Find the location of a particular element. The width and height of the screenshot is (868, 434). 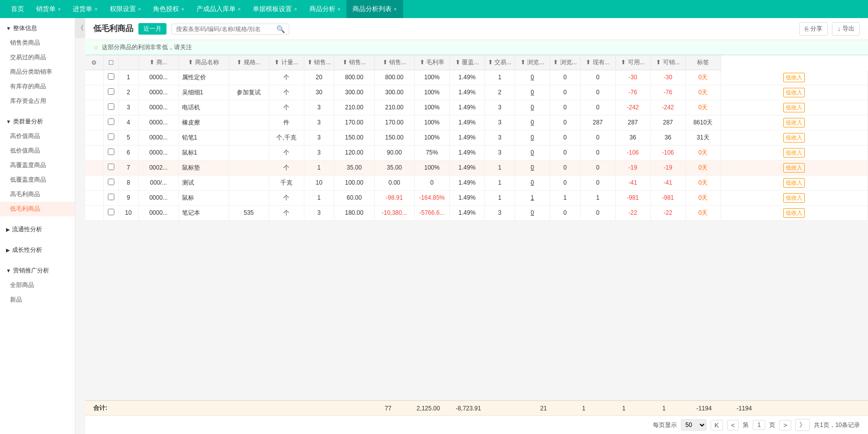

row-trade: 1 is located at coordinates (533, 198).